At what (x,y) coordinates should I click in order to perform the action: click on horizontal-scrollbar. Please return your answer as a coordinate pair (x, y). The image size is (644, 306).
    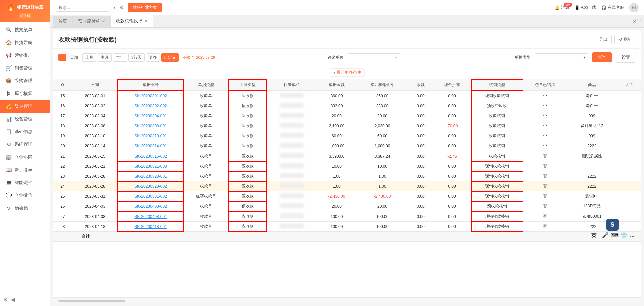
    Looking at the image, I should click on (347, 300).